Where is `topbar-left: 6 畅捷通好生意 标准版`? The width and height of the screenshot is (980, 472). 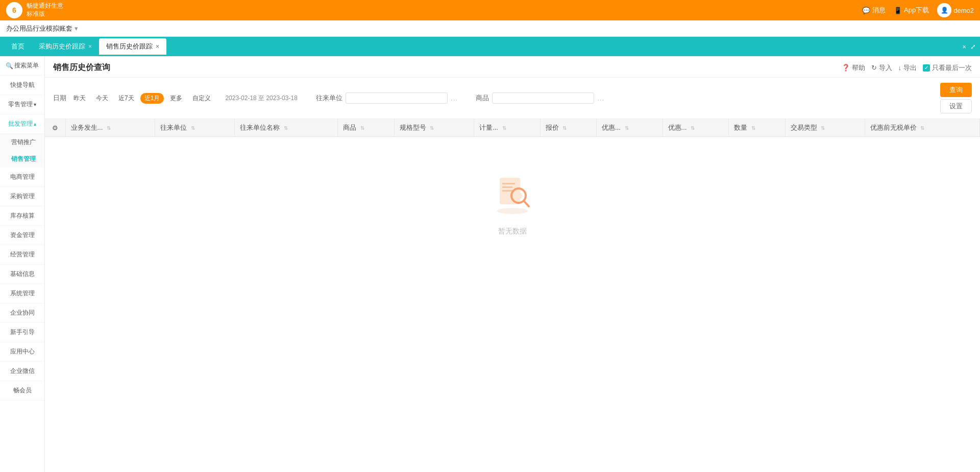 topbar-left: 6 畅捷通好生意 标准版 is located at coordinates (35, 10).